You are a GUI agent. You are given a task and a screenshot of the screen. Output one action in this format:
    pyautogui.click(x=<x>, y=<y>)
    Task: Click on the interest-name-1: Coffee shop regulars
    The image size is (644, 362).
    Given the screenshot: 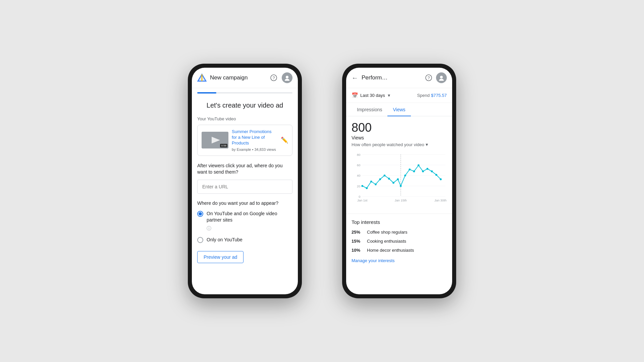 What is the action you would take?
    pyautogui.click(x=387, y=232)
    